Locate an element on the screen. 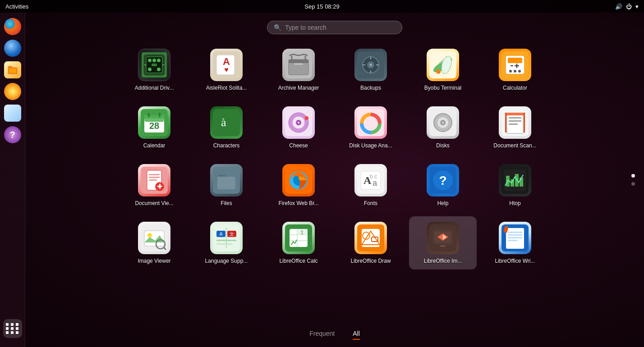  app-icon-calculator is located at coordinates (515, 65).